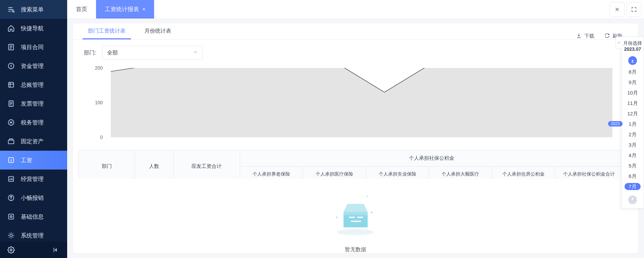 This screenshot has width=644, height=258. What do you see at coordinates (633, 165) in the screenshot?
I see `month-option-label: 5月` at bounding box center [633, 165].